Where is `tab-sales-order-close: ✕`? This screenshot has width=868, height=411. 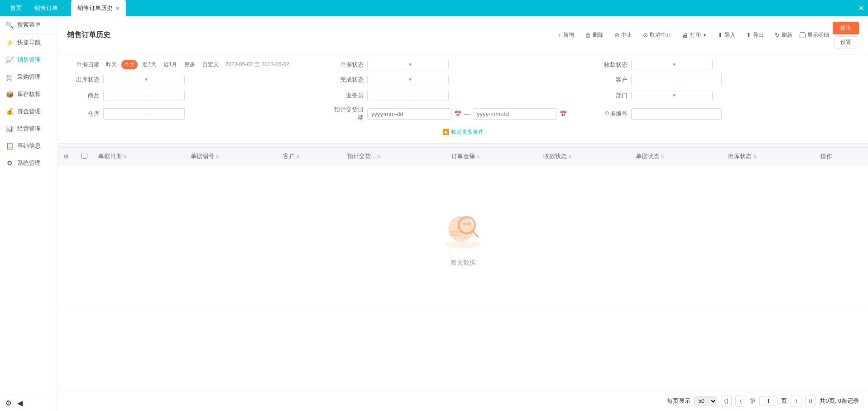
tab-sales-order-close: ✕ is located at coordinates (62, 8).